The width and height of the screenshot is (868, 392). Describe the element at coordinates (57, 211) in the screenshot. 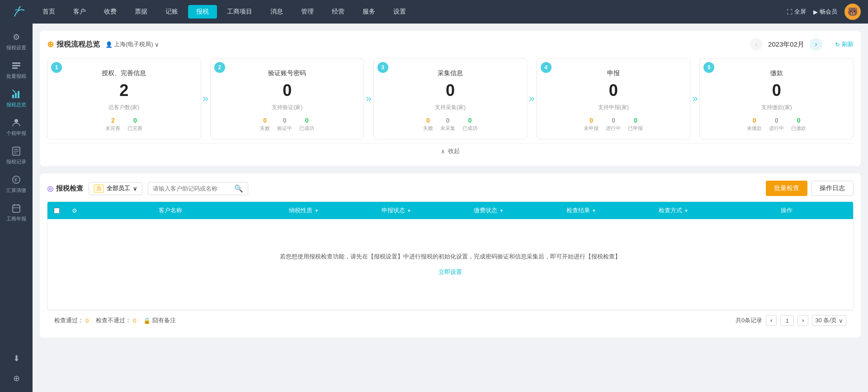

I see `select-all-checkbox` at that location.